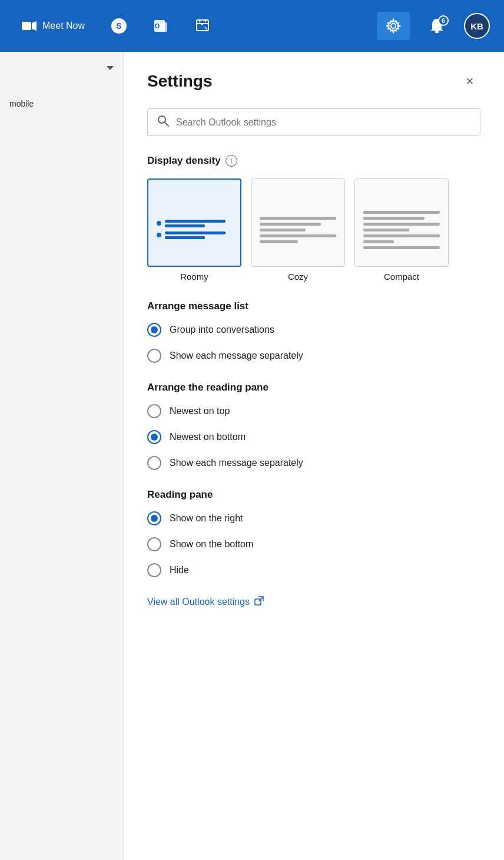 Image resolution: width=504 pixels, height=860 pixels. I want to click on radio-show-right-label: Show on the right, so click(206, 518).